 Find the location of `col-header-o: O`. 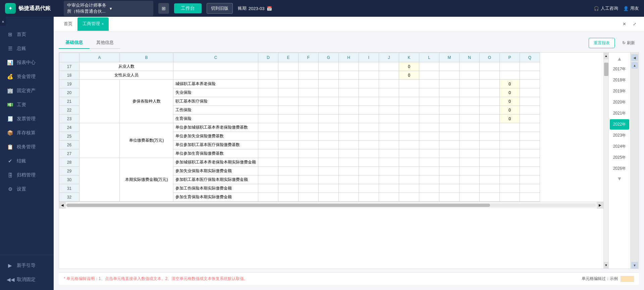

col-header-o: O is located at coordinates (490, 58).